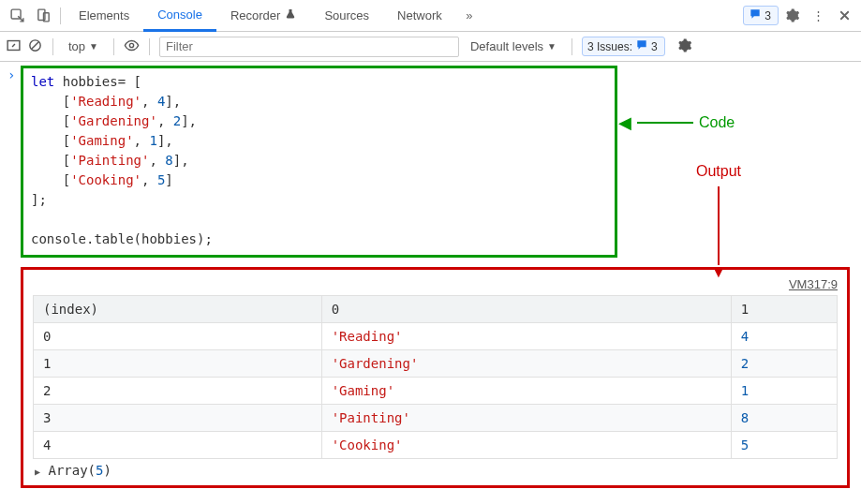 This screenshot has width=861, height=504. What do you see at coordinates (436, 363) in the screenshot?
I see `table-row: 1'Gardening'2` at bounding box center [436, 363].